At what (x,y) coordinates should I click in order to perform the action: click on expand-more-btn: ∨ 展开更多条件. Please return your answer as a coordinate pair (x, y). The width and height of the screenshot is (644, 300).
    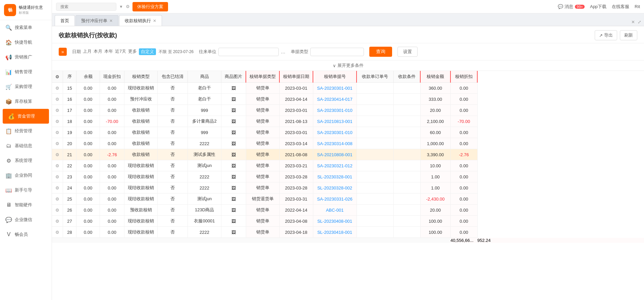
    Looking at the image, I should click on (348, 66).